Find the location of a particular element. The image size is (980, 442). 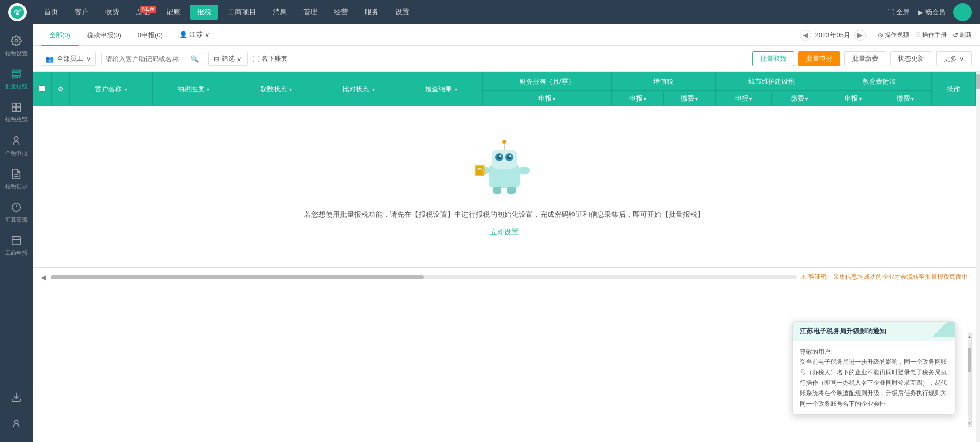

city-declare-filter: ▾ is located at coordinates (750, 99).